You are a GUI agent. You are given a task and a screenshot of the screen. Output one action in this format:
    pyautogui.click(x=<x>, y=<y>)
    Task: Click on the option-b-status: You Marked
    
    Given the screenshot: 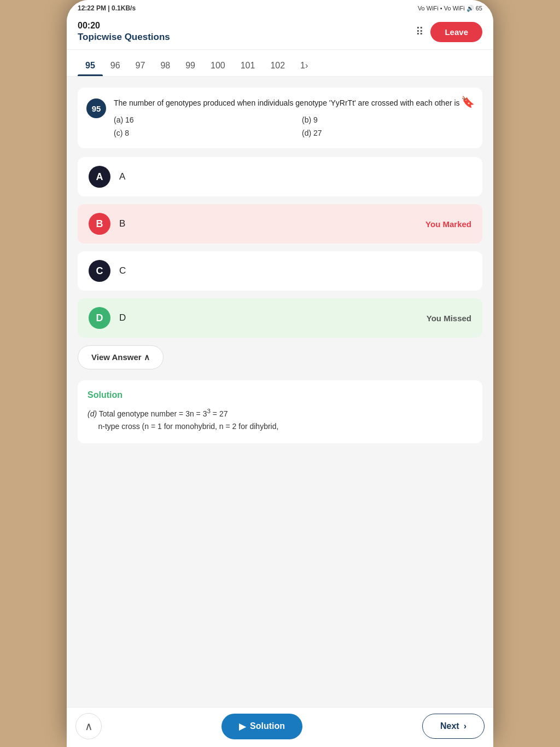 What is the action you would take?
    pyautogui.click(x=448, y=224)
    